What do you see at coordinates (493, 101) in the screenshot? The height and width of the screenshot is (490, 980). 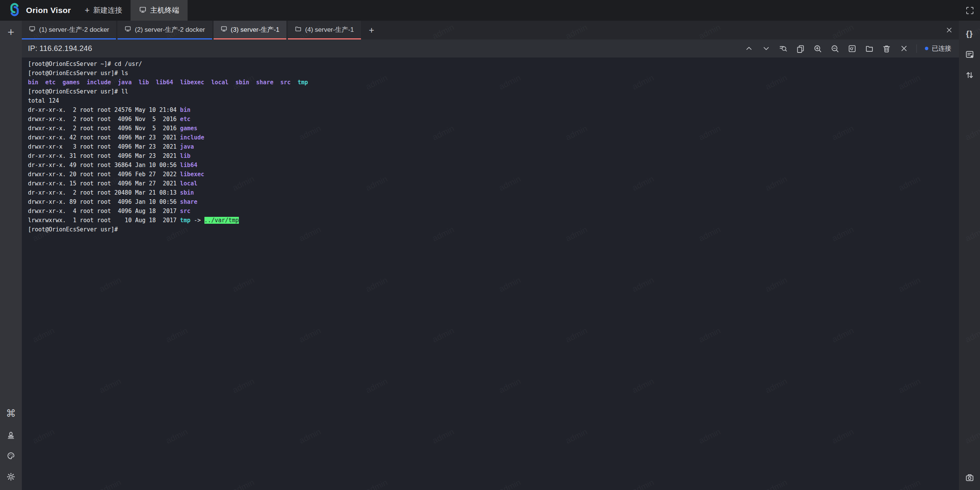 I see `terminal-line: total 124` at bounding box center [493, 101].